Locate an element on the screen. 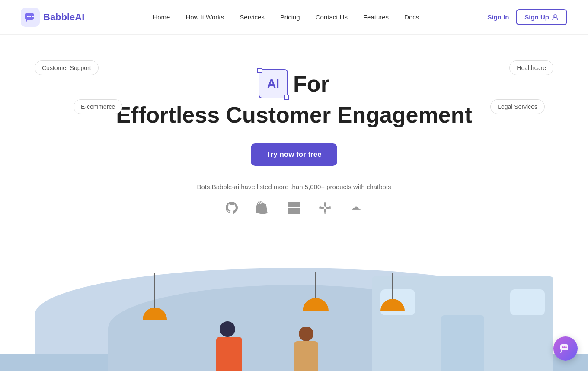 Image resolution: width=588 pixels, height=371 pixels. nav-home: Home is located at coordinates (161, 17).